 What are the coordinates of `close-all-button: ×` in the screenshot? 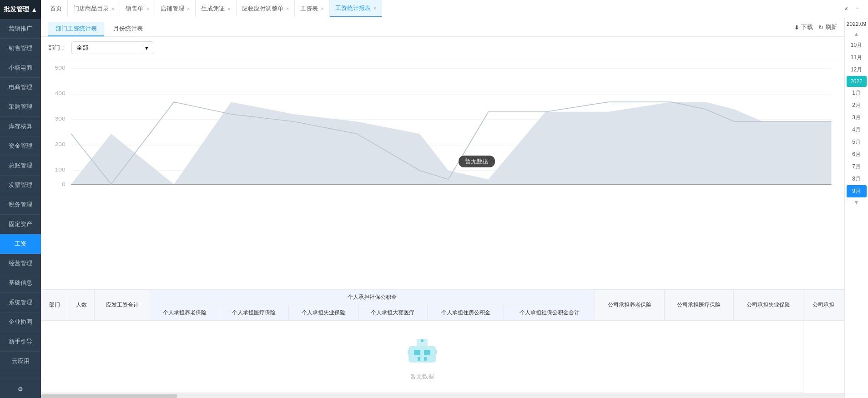 It's located at (846, 9).